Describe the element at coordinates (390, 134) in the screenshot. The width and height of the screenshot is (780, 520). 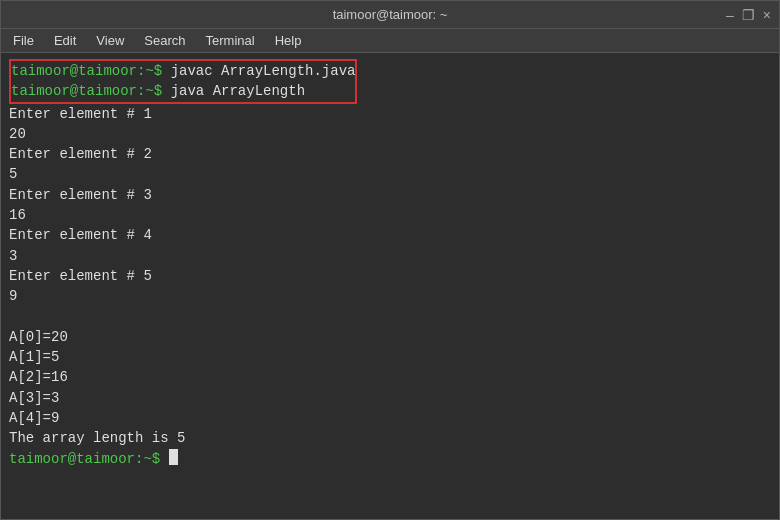
I see `output-line-2: 20` at that location.